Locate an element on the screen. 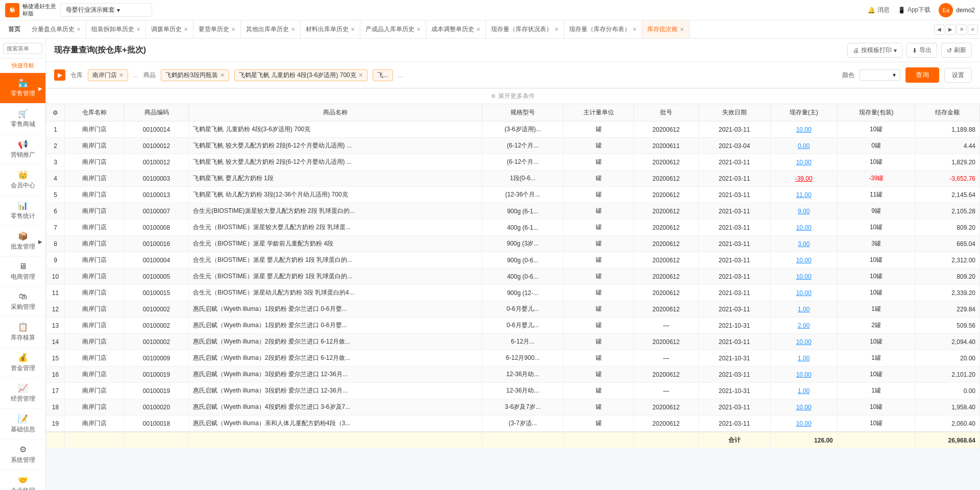 This screenshot has width=980, height=490. cell-expiry: 2021-03-11 is located at coordinates (734, 179).